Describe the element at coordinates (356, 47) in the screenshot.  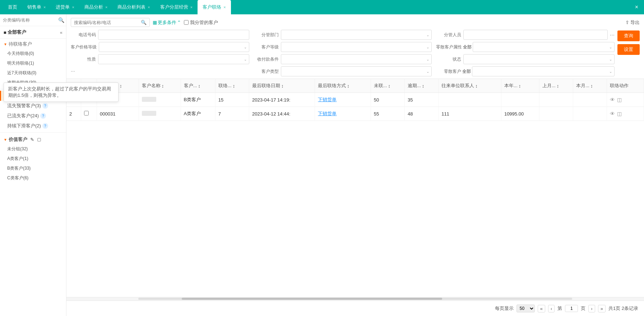
I see `customer-grade-select: ⌄` at that location.